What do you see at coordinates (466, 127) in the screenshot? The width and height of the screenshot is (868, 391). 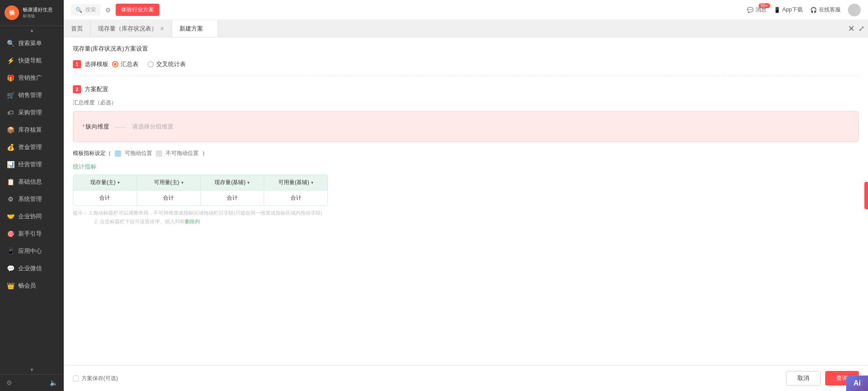 I see `dimension-box: * 纵向维度 —— 请选择分组维度` at bounding box center [466, 127].